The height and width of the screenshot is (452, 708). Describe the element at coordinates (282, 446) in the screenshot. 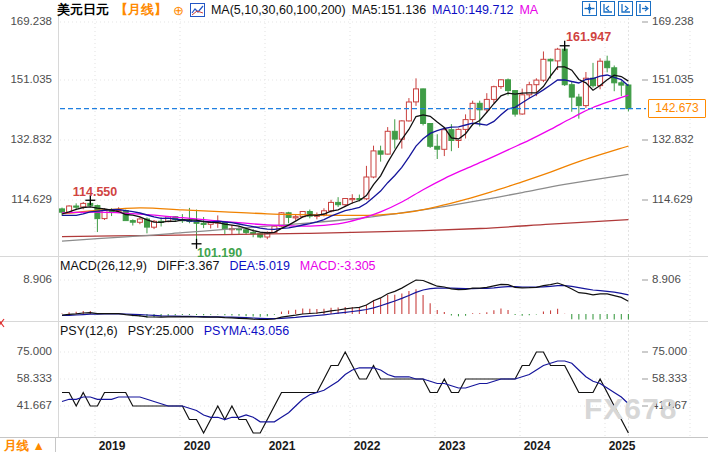

I see `x-label-2021: 2021` at that location.